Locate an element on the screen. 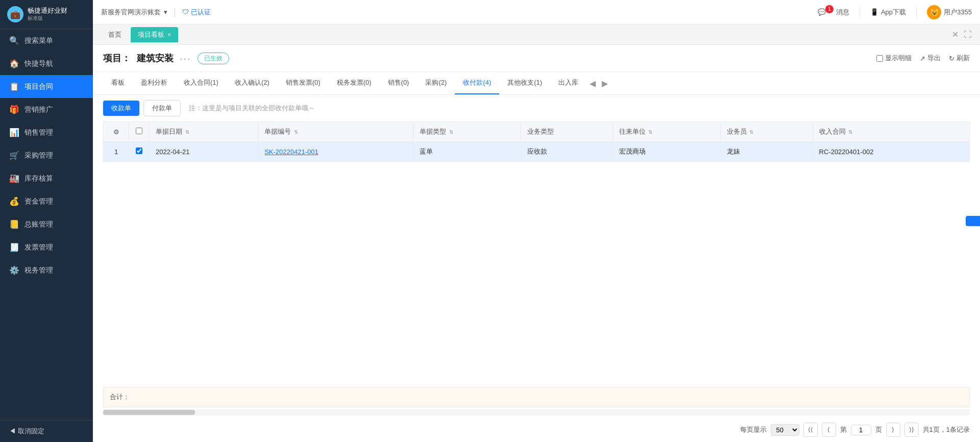 The width and height of the screenshot is (980, 442). col-partner: 往来单位 ⇅ is located at coordinates (667, 132).